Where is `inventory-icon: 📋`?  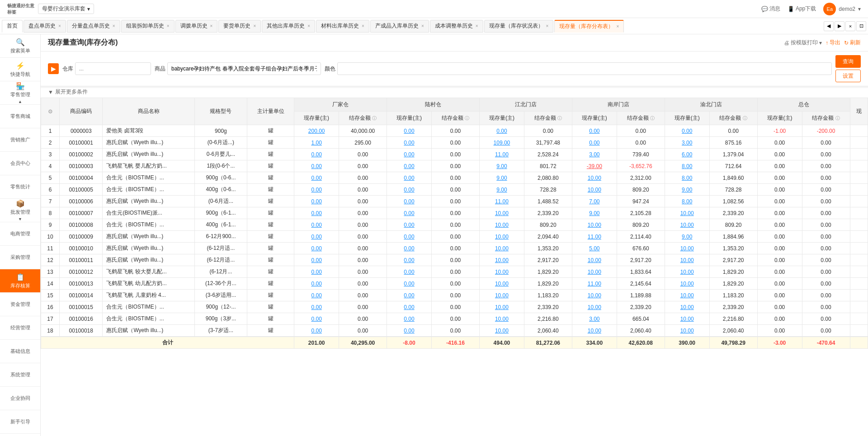 inventory-icon: 📋 is located at coordinates (20, 277).